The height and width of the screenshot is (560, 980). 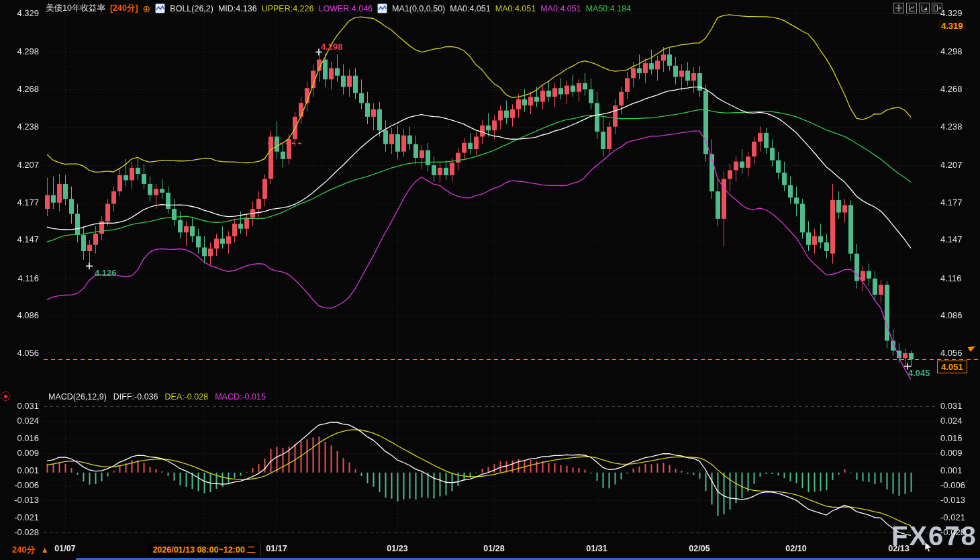 What do you see at coordinates (204, 551) in the screenshot?
I see `selected-bar-timestamp: 2026/01/13 08:00~12:00 二` at bounding box center [204, 551].